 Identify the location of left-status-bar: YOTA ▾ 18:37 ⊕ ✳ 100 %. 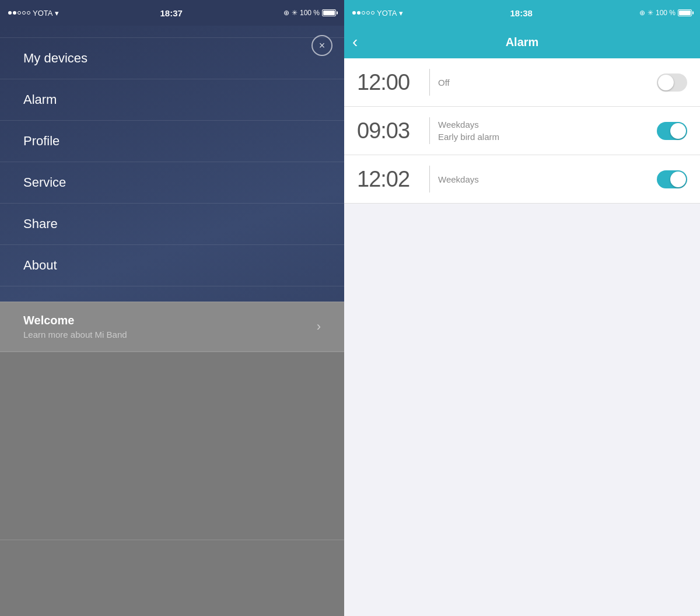
(172, 13).